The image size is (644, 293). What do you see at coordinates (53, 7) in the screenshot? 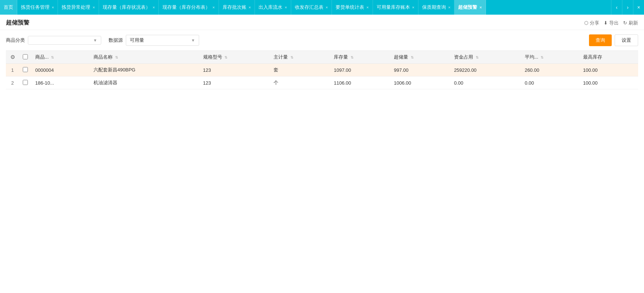
I see `nav-close-task-management: ×` at bounding box center [53, 7].